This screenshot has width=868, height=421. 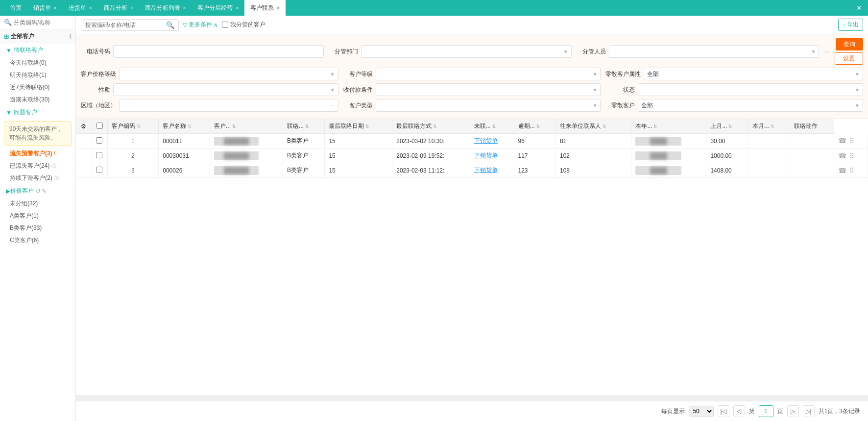 I want to click on filter-nature-select: ▼, so click(x=226, y=90).